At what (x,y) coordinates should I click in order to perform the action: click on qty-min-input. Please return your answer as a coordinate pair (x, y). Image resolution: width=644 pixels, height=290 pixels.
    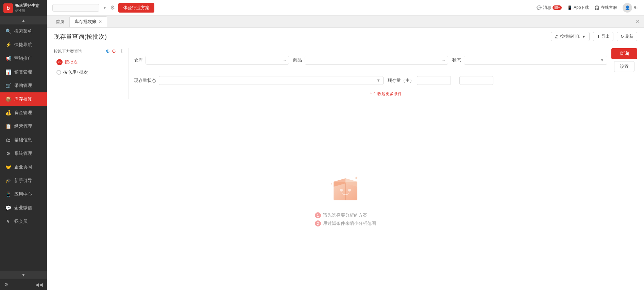
    Looking at the image, I should click on (434, 80).